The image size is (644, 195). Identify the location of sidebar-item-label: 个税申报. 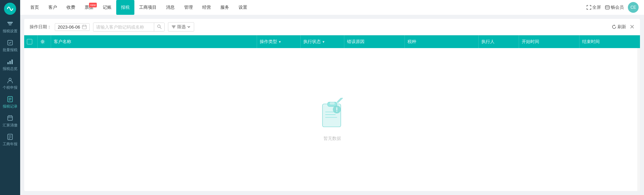
(10, 87).